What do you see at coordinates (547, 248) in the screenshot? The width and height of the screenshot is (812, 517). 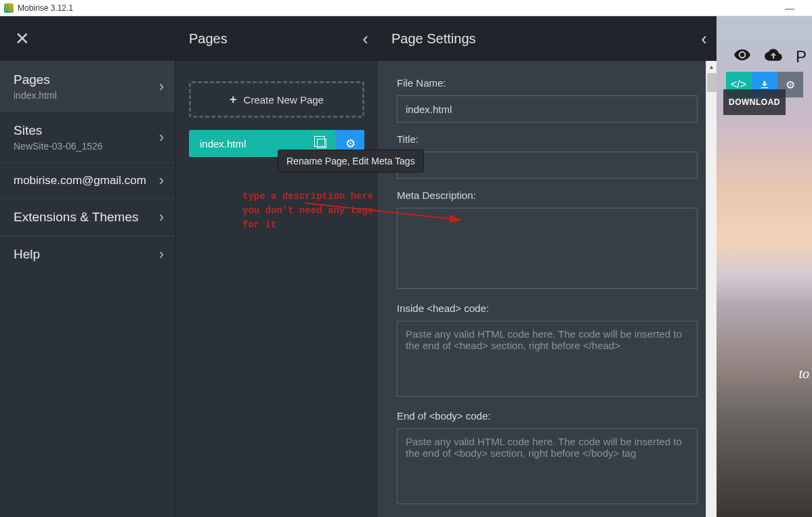 I see `meta-description-input` at bounding box center [547, 248].